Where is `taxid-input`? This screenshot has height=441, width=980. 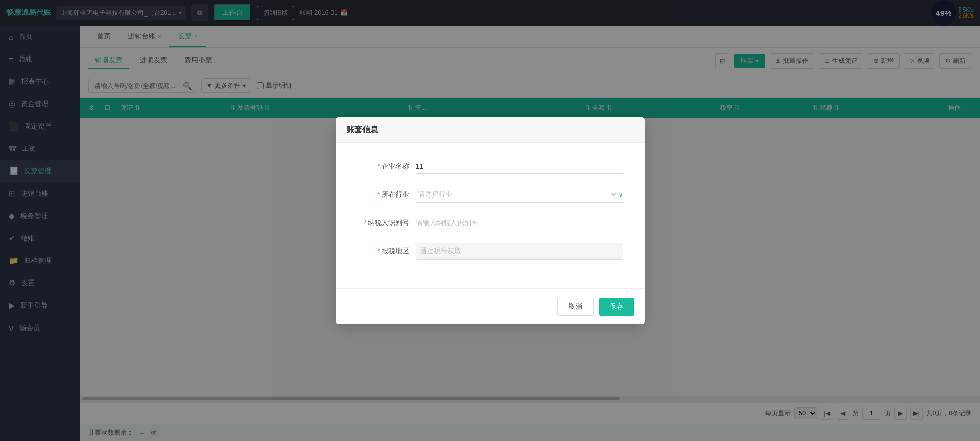
taxid-input is located at coordinates (520, 223).